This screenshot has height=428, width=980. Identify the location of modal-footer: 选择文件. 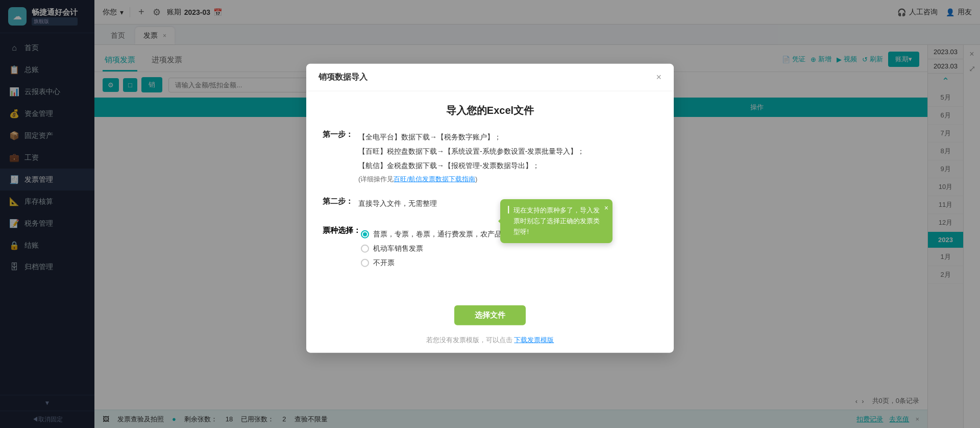
(490, 318).